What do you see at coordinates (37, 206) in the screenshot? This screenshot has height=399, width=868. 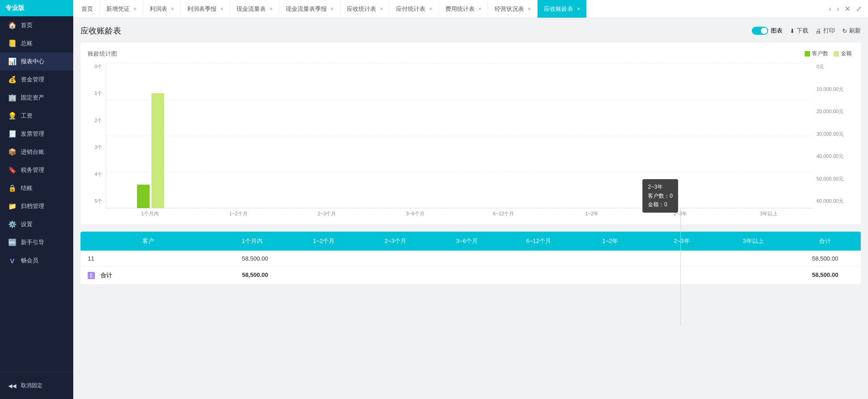 I see `sidebar-item-archive: 📁 归档管理` at bounding box center [37, 206].